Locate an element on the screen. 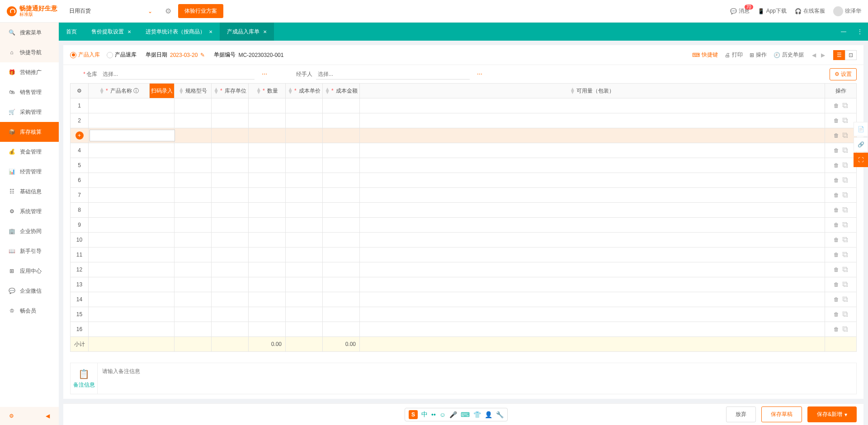  col-amount: ▲▼*成本金额 is located at coordinates (341, 91).